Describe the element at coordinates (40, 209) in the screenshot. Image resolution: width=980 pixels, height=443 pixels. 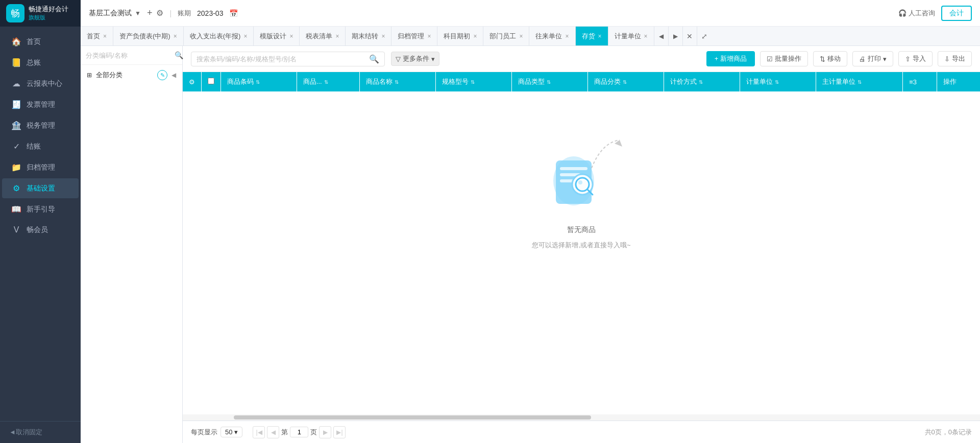
I see `sidebar-item-beginner-guide: 📖 新手引导` at that location.